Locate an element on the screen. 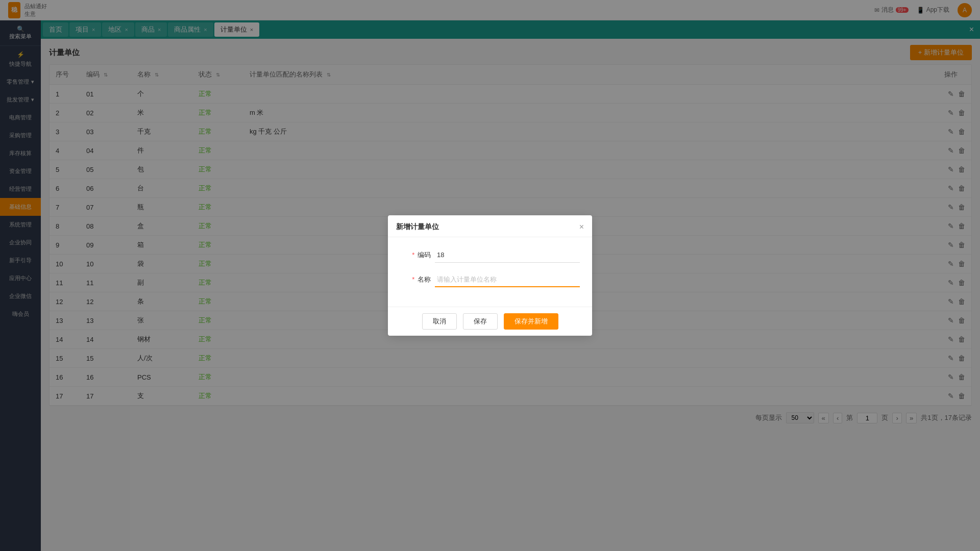 This screenshot has width=980, height=551. form-row-name: * 名称 is located at coordinates (490, 280).